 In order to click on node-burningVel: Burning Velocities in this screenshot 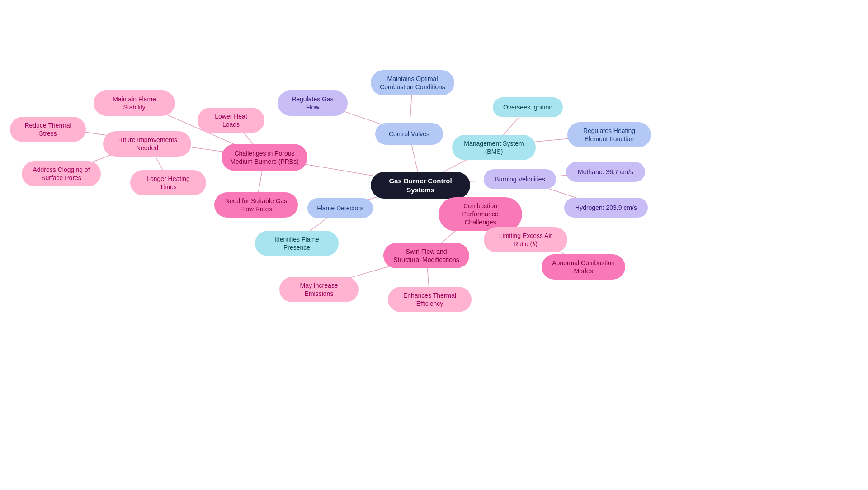, I will do `click(520, 179)`.